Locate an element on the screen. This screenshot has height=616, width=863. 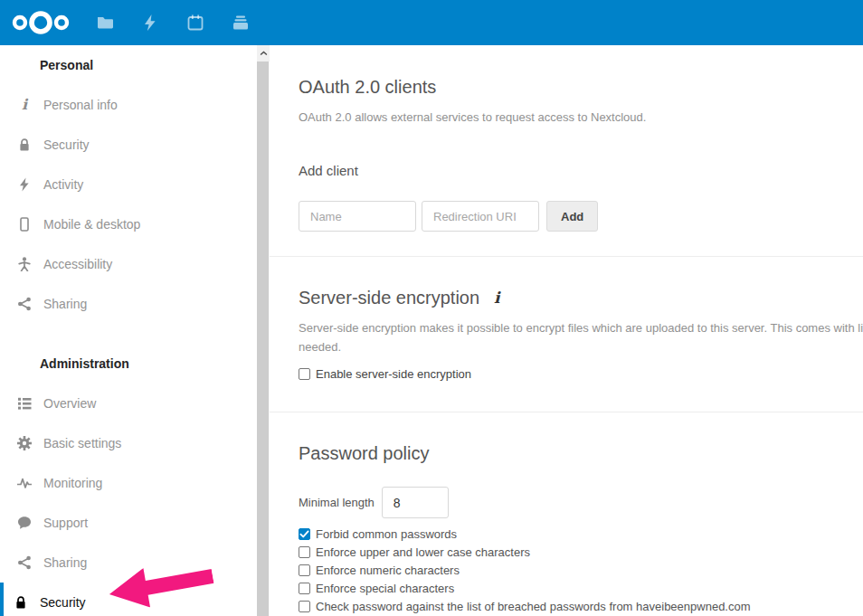
gear-icon is located at coordinates (24, 443).